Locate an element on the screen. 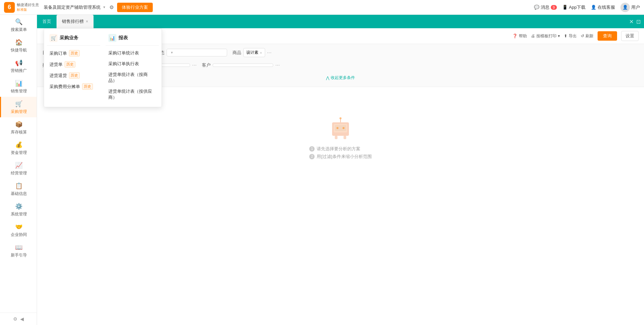 The height and width of the screenshot is (325, 644). tab-sales-rank: 销售排行榜 × is located at coordinates (75, 22).